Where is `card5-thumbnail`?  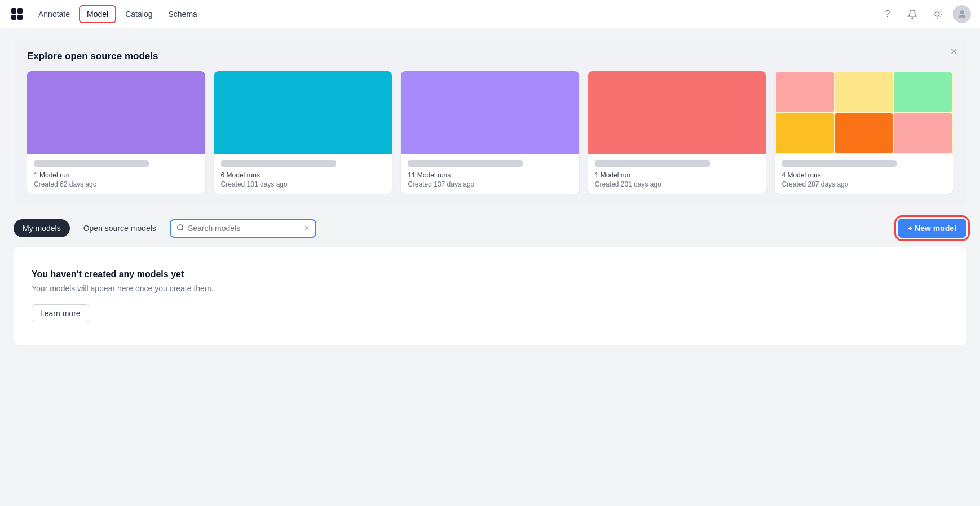
card5-thumbnail is located at coordinates (864, 113).